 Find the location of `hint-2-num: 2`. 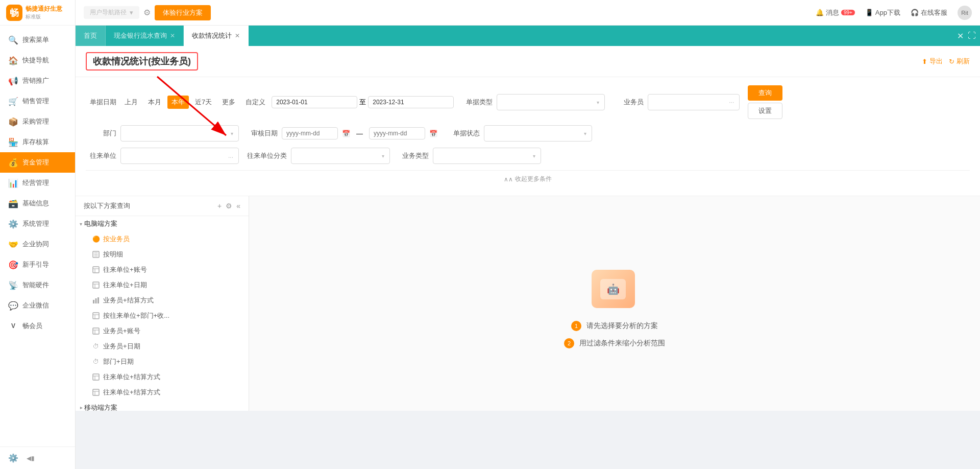

hint-2-num: 2 is located at coordinates (569, 343).